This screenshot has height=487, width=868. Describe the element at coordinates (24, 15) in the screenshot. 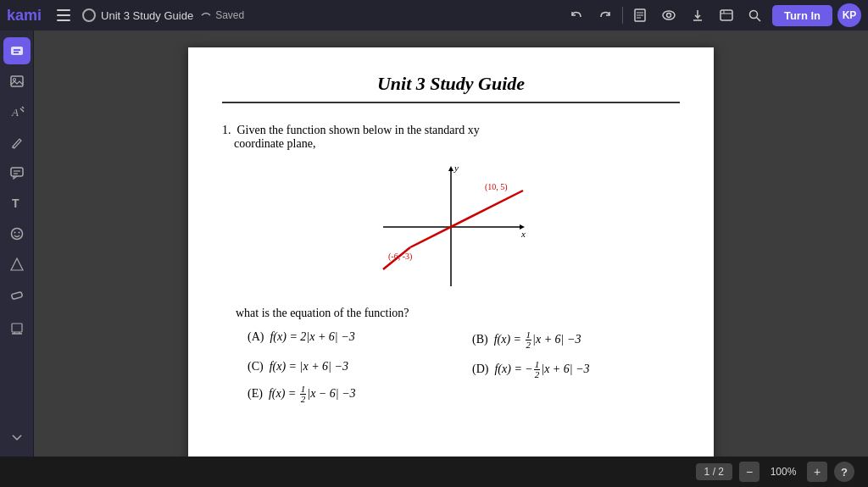

I see `kami-logo: kami` at that location.